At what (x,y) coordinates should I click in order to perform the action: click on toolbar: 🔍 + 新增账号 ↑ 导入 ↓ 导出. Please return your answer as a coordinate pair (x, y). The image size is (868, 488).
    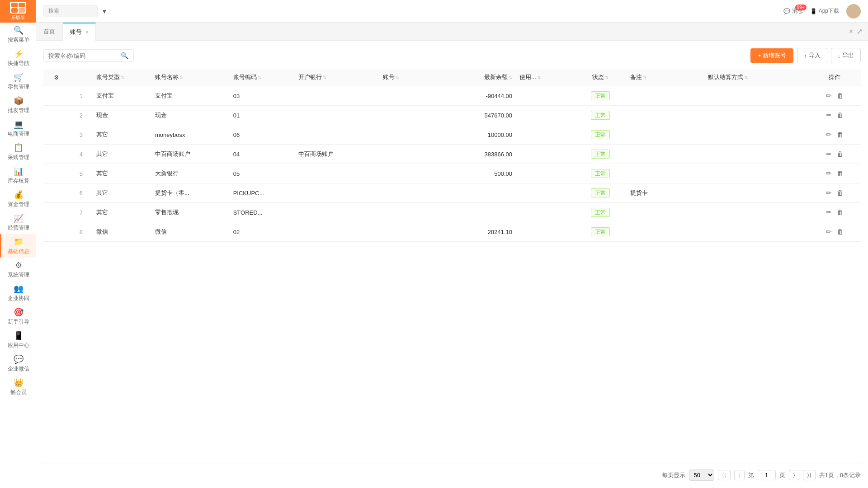
    Looking at the image, I should click on (452, 56).